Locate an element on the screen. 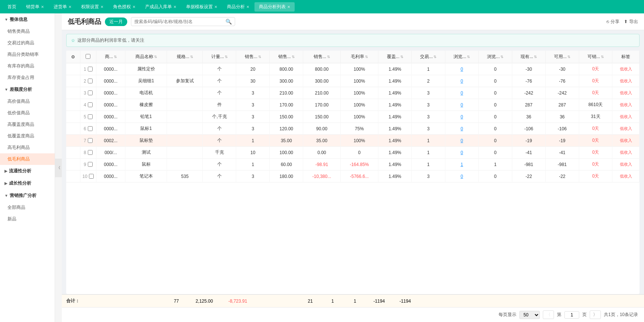  nav-close-goods-analysis: ✕ is located at coordinates (248, 7).